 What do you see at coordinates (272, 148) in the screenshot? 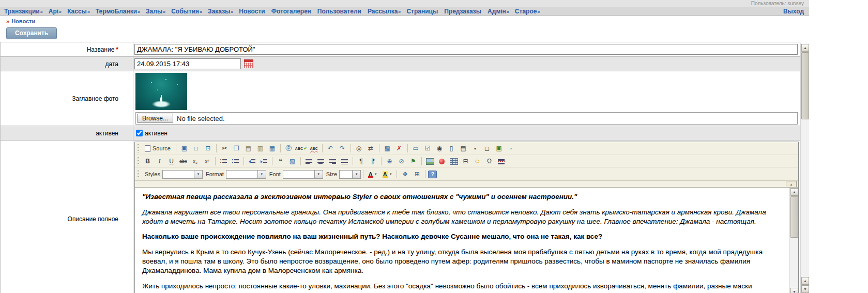
I see `paste-word-icon: ▦` at bounding box center [272, 148].